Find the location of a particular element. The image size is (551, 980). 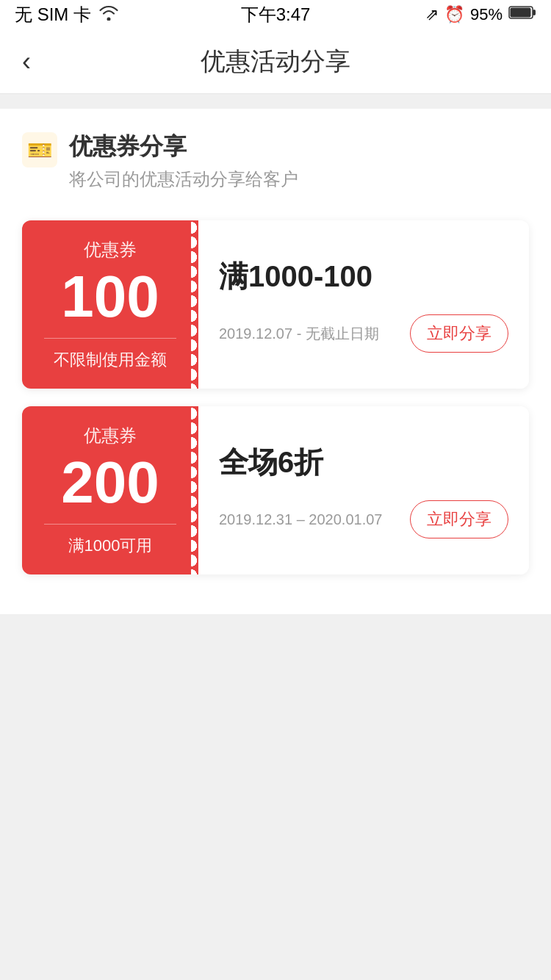

status-right: ⇗ ⏰ 95% is located at coordinates (480, 15).